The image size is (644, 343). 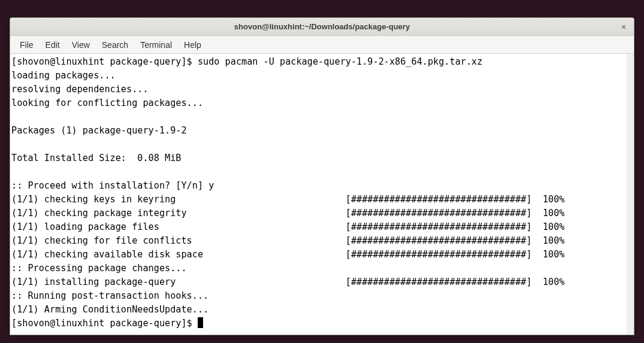 What do you see at coordinates (322, 26) in the screenshot?
I see `window-title: shovon@linuxhint:~/Downloads/package-que…` at bounding box center [322, 26].